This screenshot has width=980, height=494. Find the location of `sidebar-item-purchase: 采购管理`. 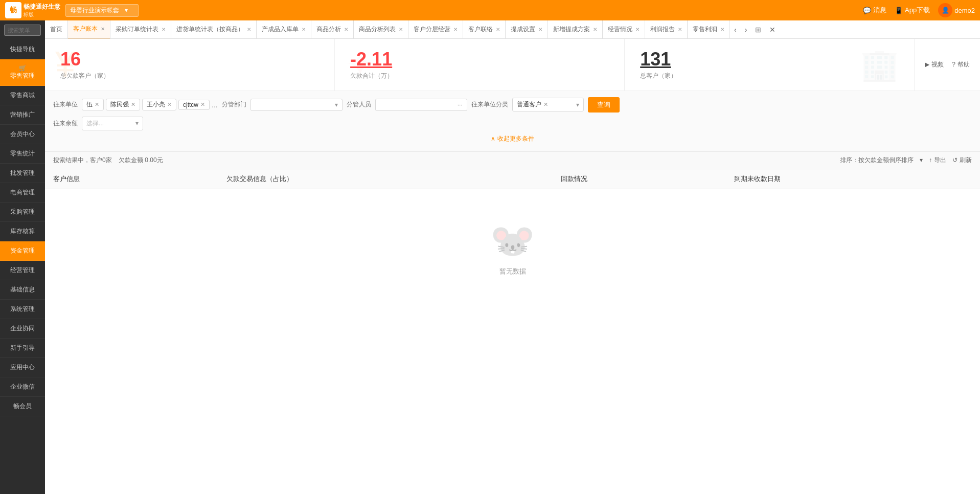

sidebar-item-purchase: 采购管理 is located at coordinates (22, 212).